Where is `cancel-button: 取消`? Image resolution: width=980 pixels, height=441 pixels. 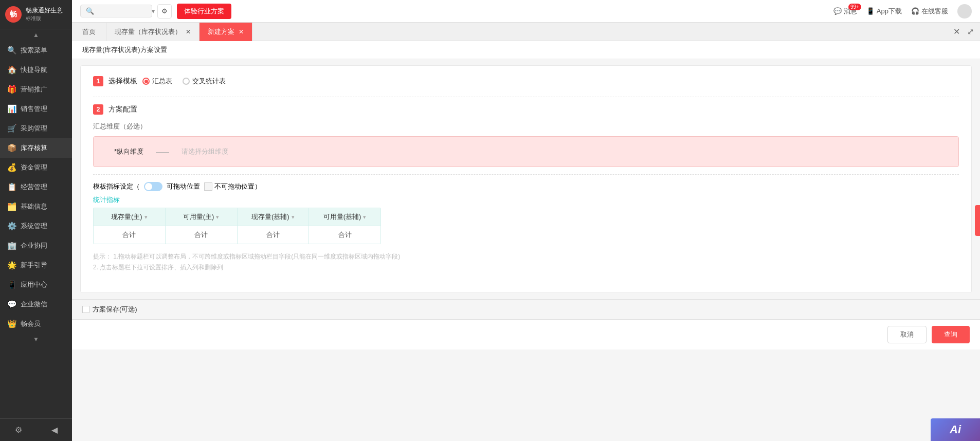
cancel-button: 取消 is located at coordinates (907, 335).